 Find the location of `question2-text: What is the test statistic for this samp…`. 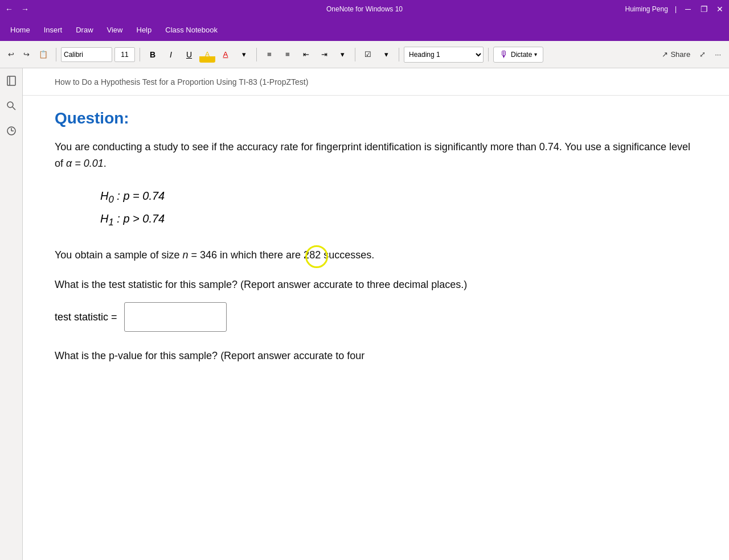

question2-text: What is the test statistic for this samp… is located at coordinates (376, 285).